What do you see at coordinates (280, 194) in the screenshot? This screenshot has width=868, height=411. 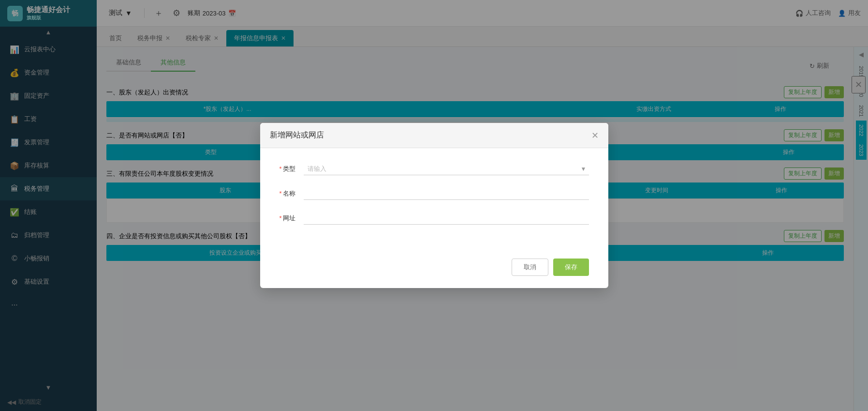 I see `name-required-mark: *` at bounding box center [280, 194].